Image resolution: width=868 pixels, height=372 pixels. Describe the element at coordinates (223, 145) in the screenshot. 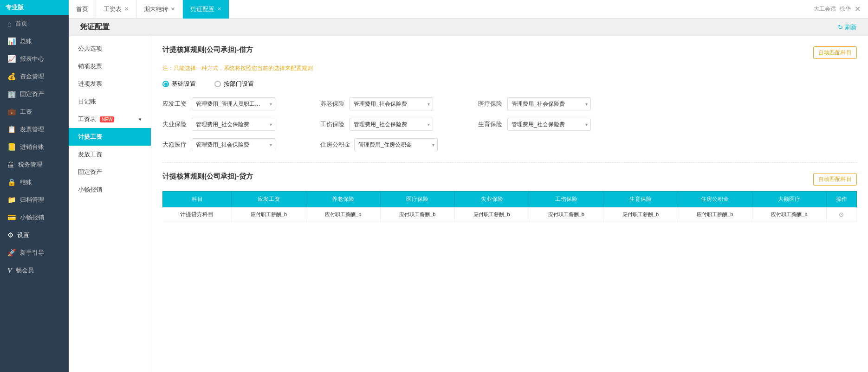

I see `field-select-daeliao-value: 管理费用_社会保险费` at that location.